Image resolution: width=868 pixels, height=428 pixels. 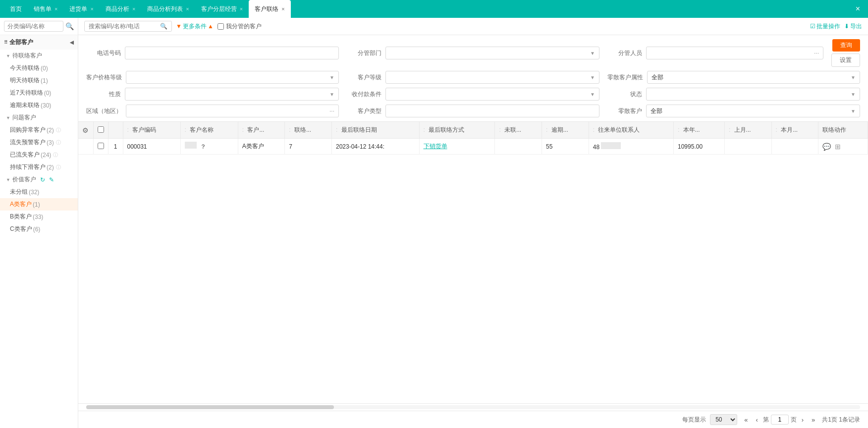 I want to click on chat-action-icon: 💬, so click(x=826, y=147).